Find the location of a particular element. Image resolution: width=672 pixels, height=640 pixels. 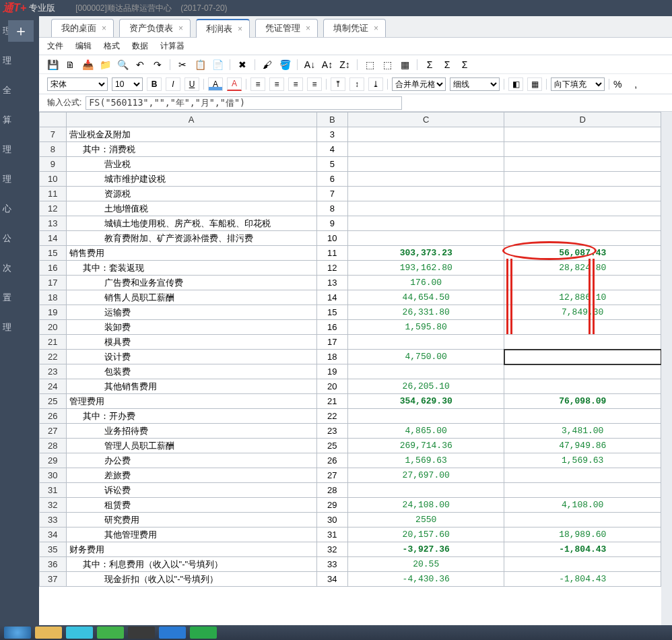

cell: 其他销售费用 is located at coordinates (191, 387).